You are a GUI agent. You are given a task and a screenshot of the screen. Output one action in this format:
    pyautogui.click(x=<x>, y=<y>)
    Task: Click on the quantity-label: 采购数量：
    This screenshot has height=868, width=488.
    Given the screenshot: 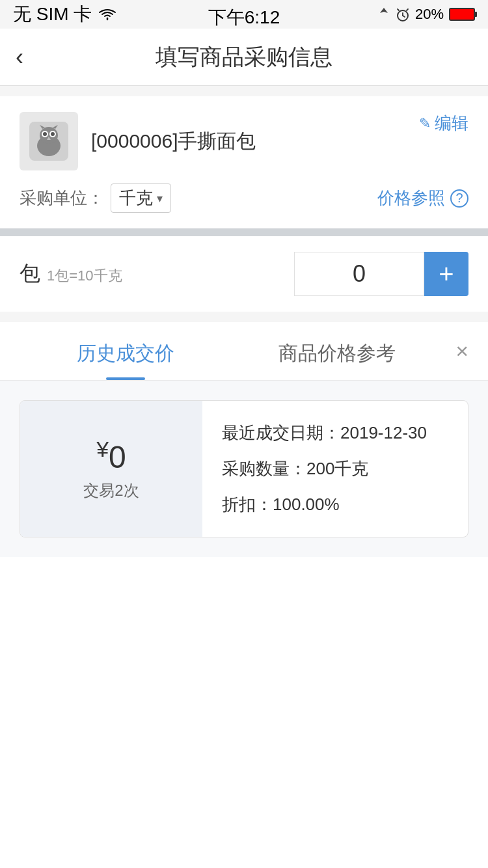 What is the action you would take?
    pyautogui.click(x=264, y=468)
    